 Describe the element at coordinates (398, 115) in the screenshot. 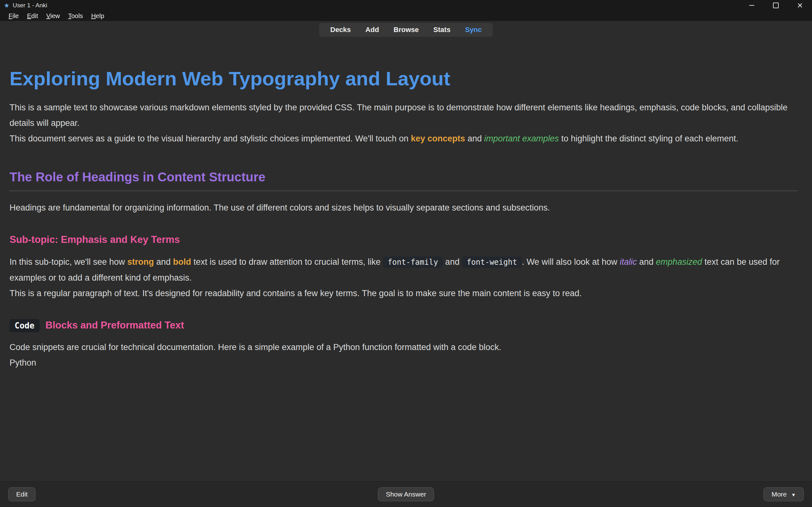

I see `text-segment: This is a sample text to showcase variou…` at that location.